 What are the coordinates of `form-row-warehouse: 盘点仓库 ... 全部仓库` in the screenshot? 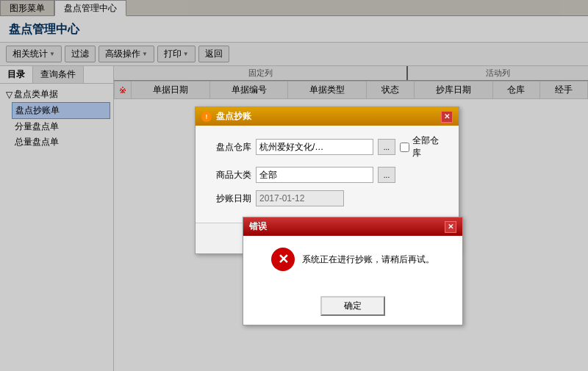 It's located at (327, 147).